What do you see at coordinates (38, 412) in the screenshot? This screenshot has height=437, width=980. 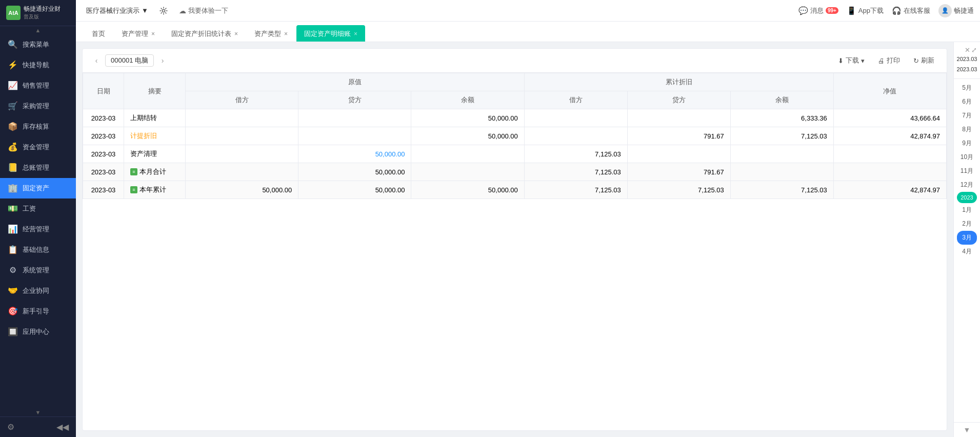 I see `sidebar-scroll-down: ▼` at bounding box center [38, 412].